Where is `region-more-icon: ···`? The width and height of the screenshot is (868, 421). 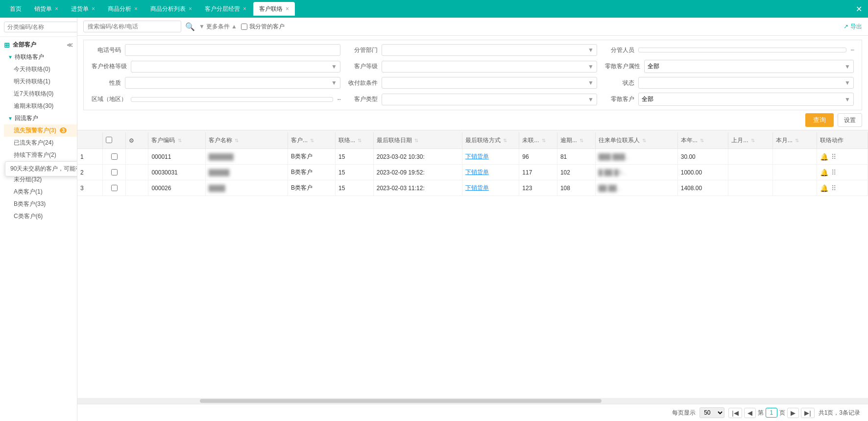
region-more-icon: ··· is located at coordinates (339, 99).